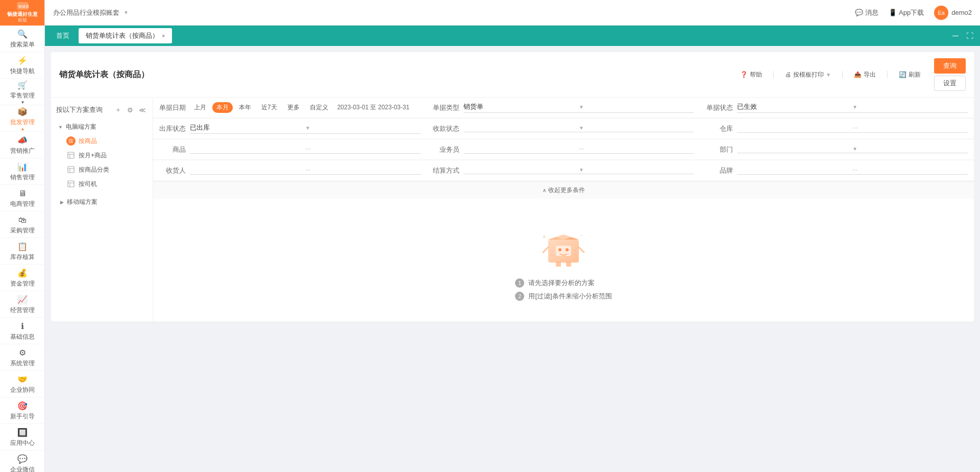 Image resolution: width=980 pixels, height=472 pixels. What do you see at coordinates (363, 170) in the screenshot?
I see `receiver-more-icon: ···` at bounding box center [363, 170].